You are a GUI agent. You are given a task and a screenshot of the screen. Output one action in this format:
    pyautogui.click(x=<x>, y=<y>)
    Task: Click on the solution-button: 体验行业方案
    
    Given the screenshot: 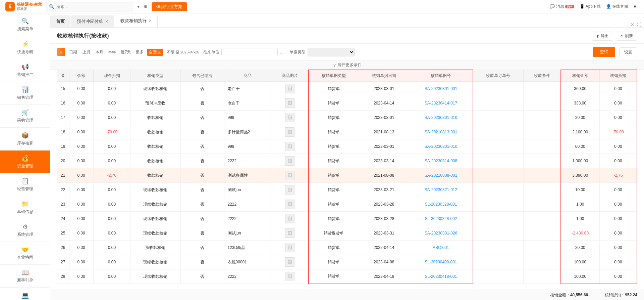 What is the action you would take?
    pyautogui.click(x=169, y=7)
    